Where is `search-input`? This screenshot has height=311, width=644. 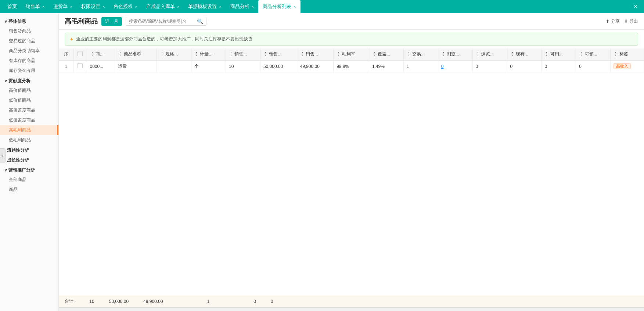 search-input is located at coordinates (163, 21).